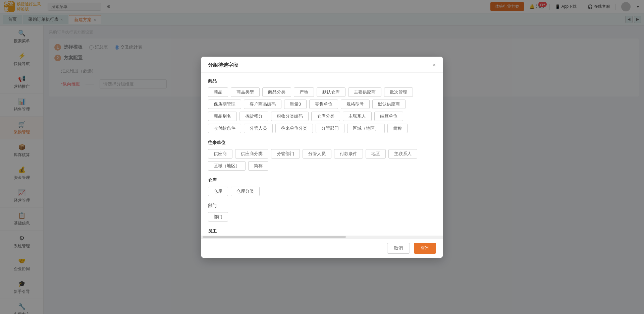 This screenshot has width=644, height=314. Describe the element at coordinates (223, 65) in the screenshot. I see `modal-title: 分组待选字段` at that location.